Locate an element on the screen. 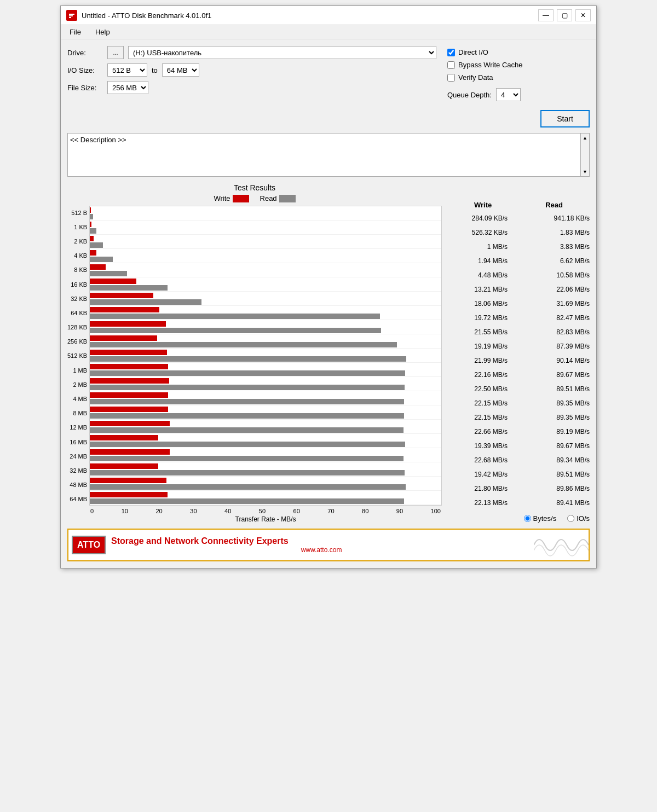  footer-wave is located at coordinates (561, 545).